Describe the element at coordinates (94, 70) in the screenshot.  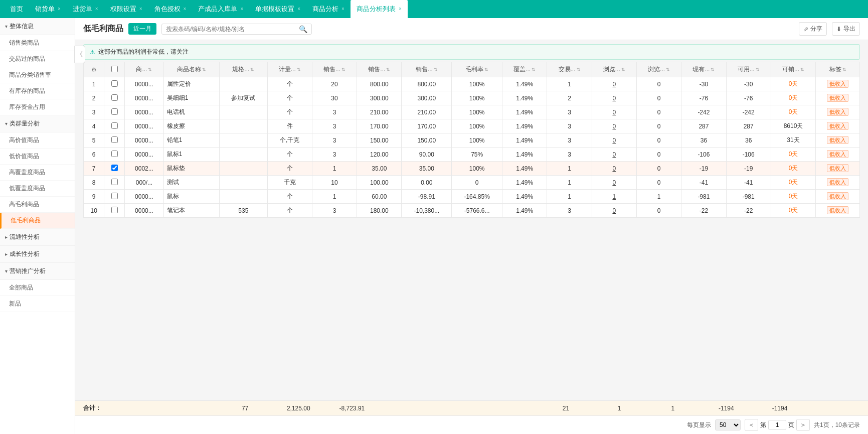
I see `col-settings: ⚙` at that location.